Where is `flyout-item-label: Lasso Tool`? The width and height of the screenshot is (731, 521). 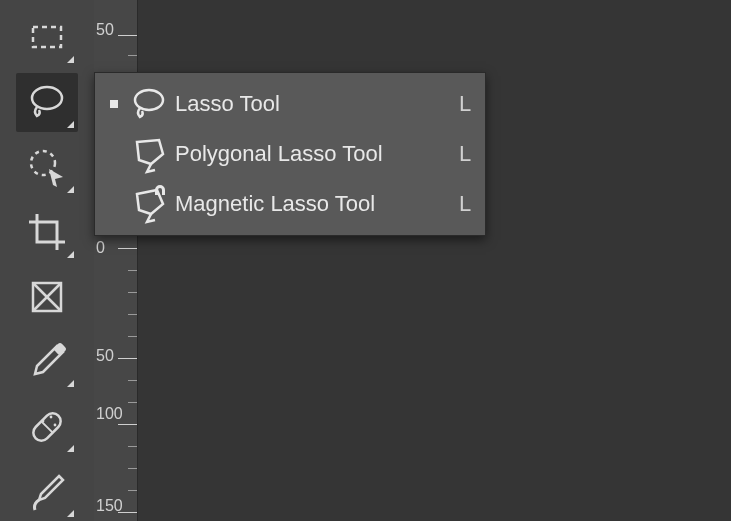 flyout-item-label: Lasso Tool is located at coordinates (310, 104).